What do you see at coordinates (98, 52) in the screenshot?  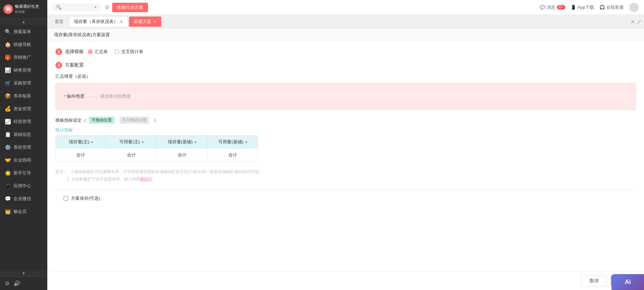 I see `radio-summary: 汇总表` at bounding box center [98, 52].